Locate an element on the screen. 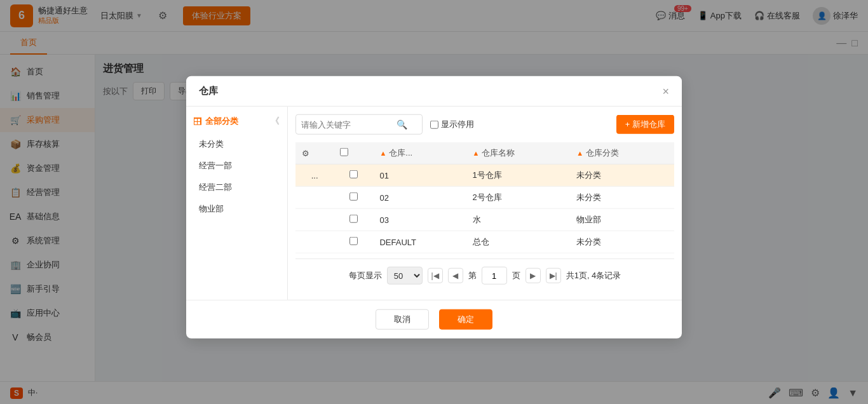 This screenshot has width=868, height=404. search-input is located at coordinates (349, 125).